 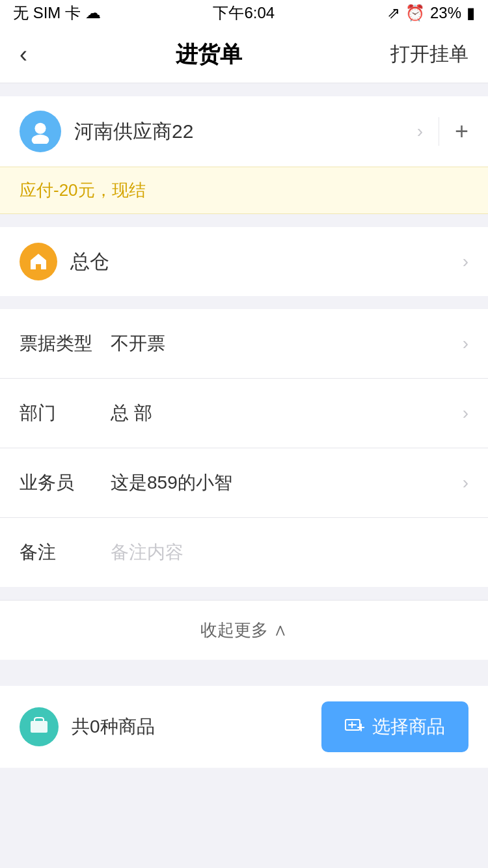 What do you see at coordinates (243, 13) in the screenshot?
I see `status-time: 下午6:04` at bounding box center [243, 13].